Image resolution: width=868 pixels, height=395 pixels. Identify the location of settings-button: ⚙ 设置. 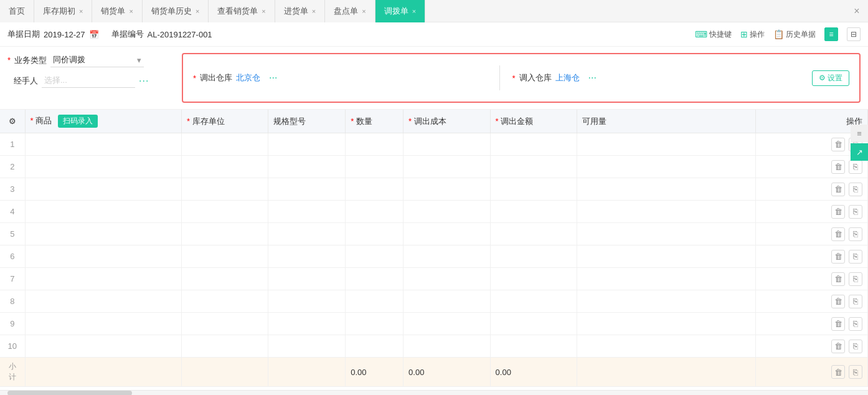
(831, 79).